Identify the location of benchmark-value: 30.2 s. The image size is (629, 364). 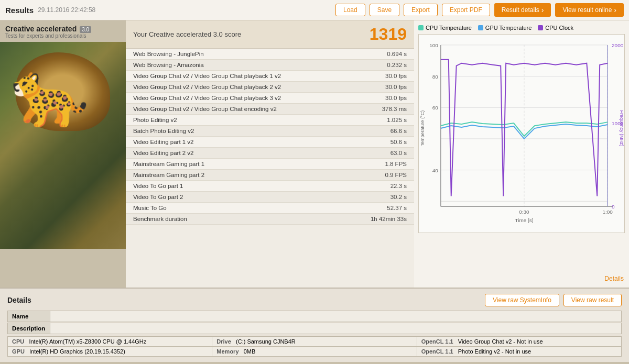
(379, 197).